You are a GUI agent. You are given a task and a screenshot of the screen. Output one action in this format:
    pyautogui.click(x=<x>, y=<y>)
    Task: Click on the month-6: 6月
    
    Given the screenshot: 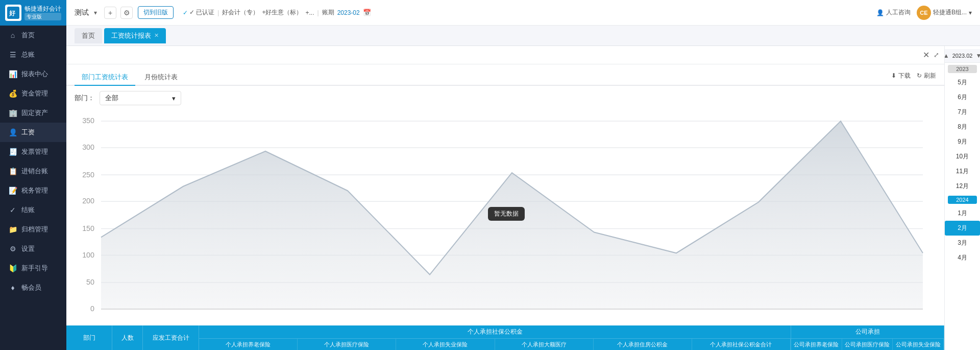 What is the action you would take?
    pyautogui.click(x=963, y=97)
    